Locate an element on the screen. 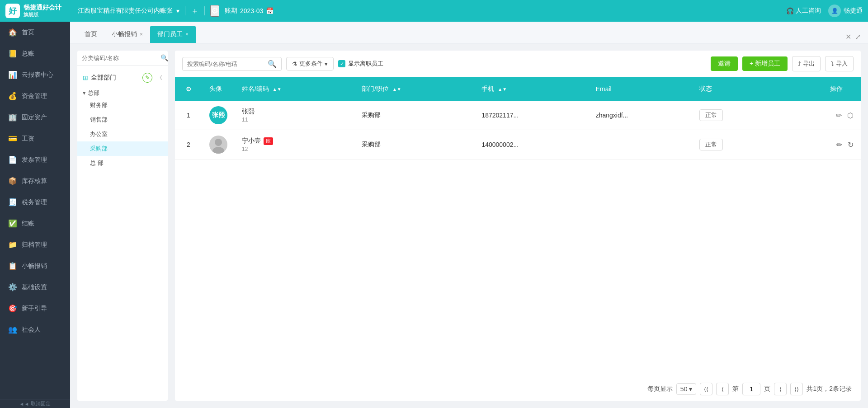  sidebar-item-inventory: 📦 库存核算 is located at coordinates (35, 181).